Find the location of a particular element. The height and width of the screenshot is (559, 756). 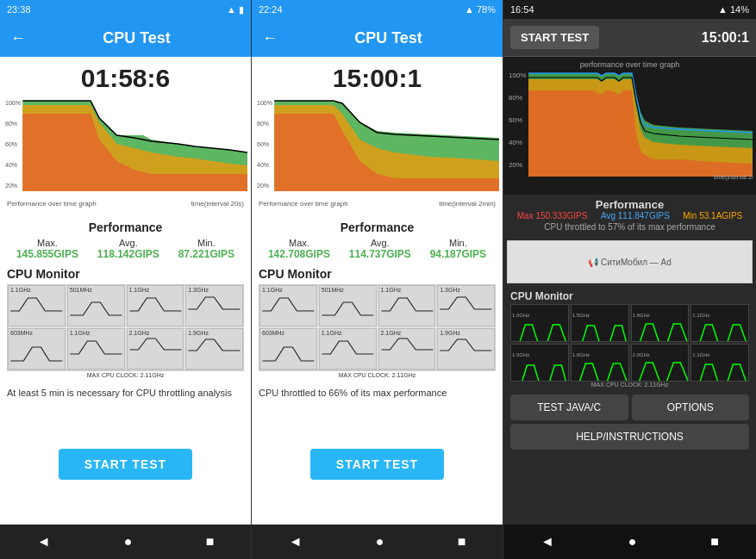

nav-home-1: ● is located at coordinates (128, 542).